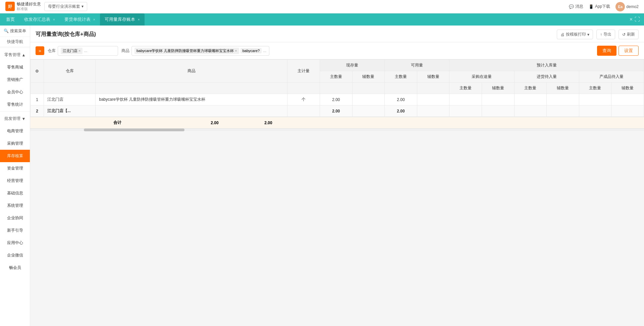 The height and width of the screenshot is (326, 644). Describe the element at coordinates (575, 34) in the screenshot. I see `print-btn: 🖨 按模板打印 ▾` at that location.